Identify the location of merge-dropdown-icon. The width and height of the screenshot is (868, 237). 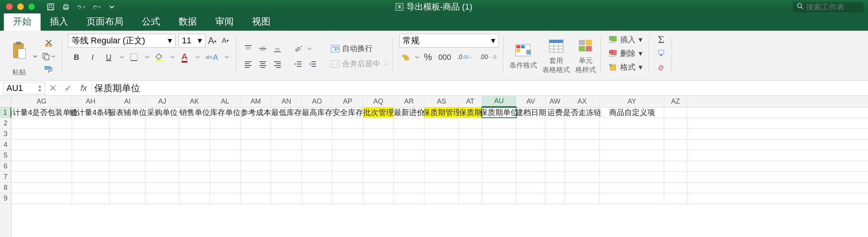
(386, 64).